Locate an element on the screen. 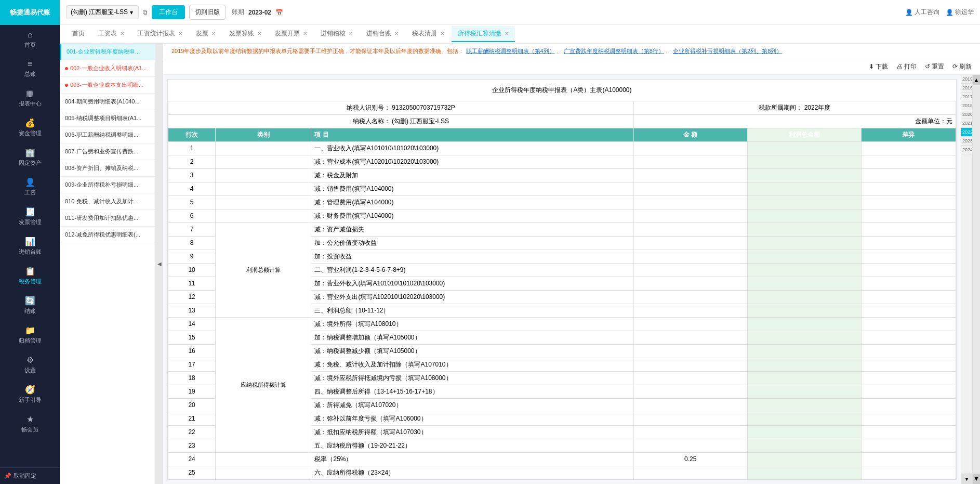 This screenshot has width=980, height=484. company-selector: (勾删) 江西服宝-LSS ▾ is located at coordinates (102, 12).